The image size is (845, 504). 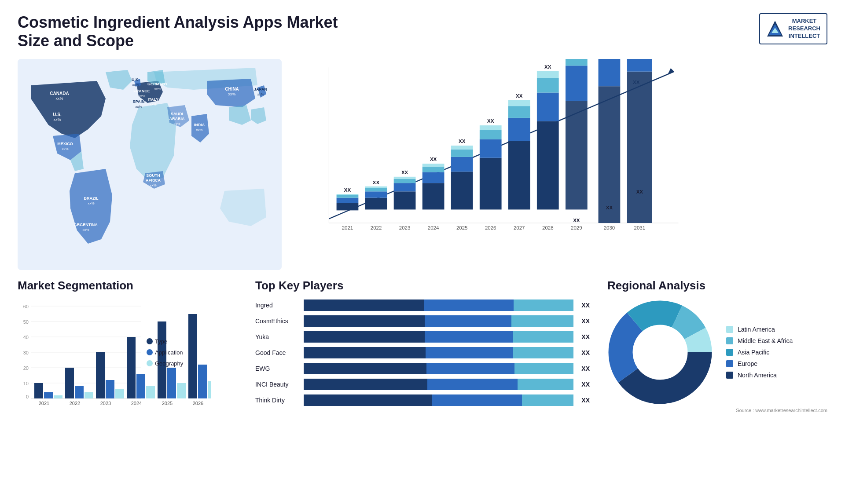 I want to click on player-row: Think DirtyXX, so click(x=422, y=400).